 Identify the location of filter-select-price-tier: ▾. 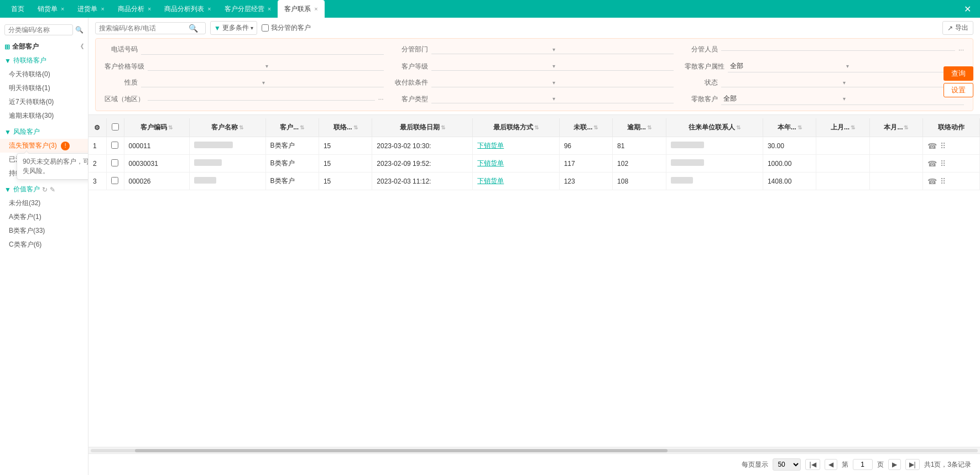
(265, 66).